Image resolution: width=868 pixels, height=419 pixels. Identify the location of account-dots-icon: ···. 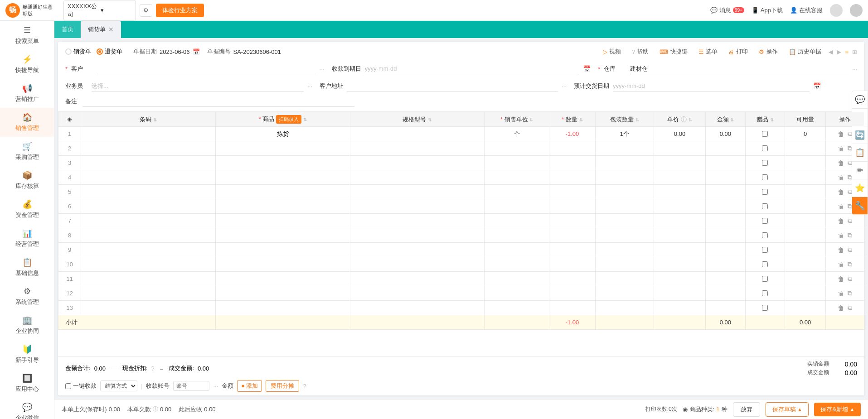
(216, 386).